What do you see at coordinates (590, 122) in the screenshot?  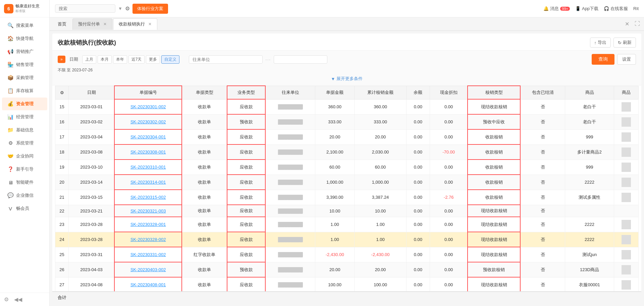 I see `cell-product1: 老白干` at bounding box center [590, 122].